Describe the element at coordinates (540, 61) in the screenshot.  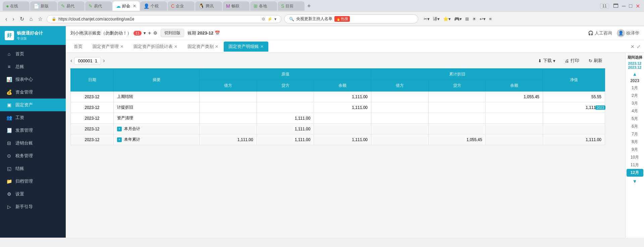
I see `download-icon: ⬇` at that location.